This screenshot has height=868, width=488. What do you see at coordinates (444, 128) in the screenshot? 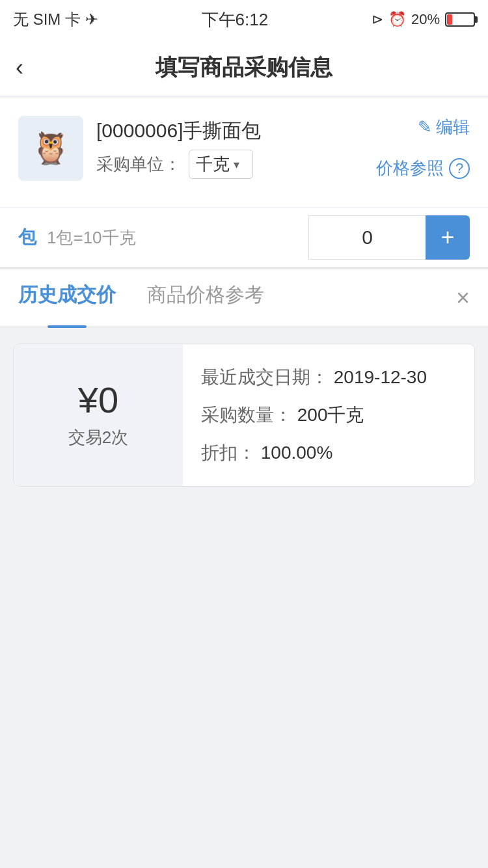
I see `edit-button: ✎ 编辑` at bounding box center [444, 128].